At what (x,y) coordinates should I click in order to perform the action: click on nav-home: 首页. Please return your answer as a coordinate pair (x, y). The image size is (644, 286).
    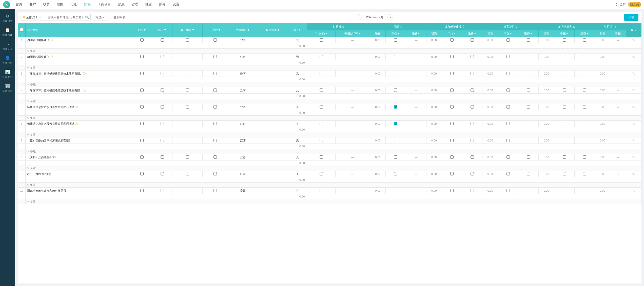
    Looking at the image, I should click on (19, 5).